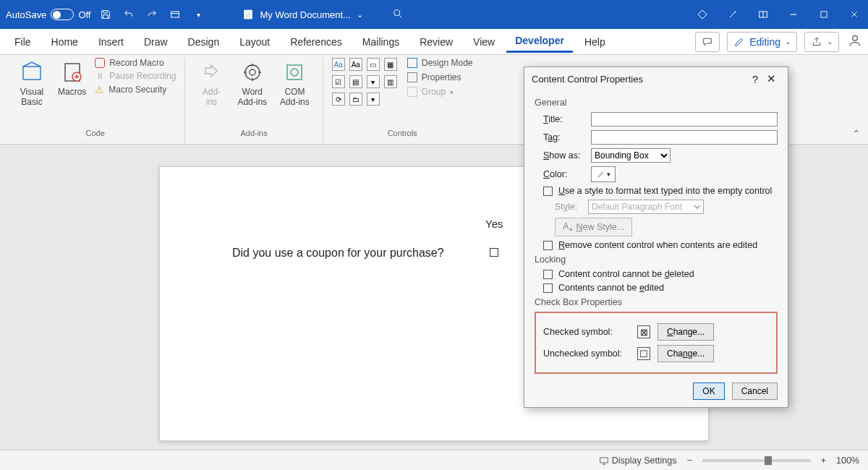 This screenshot has height=470, width=868. What do you see at coordinates (211, 84) in the screenshot?
I see `addins-button: Add- ins` at bounding box center [211, 84].